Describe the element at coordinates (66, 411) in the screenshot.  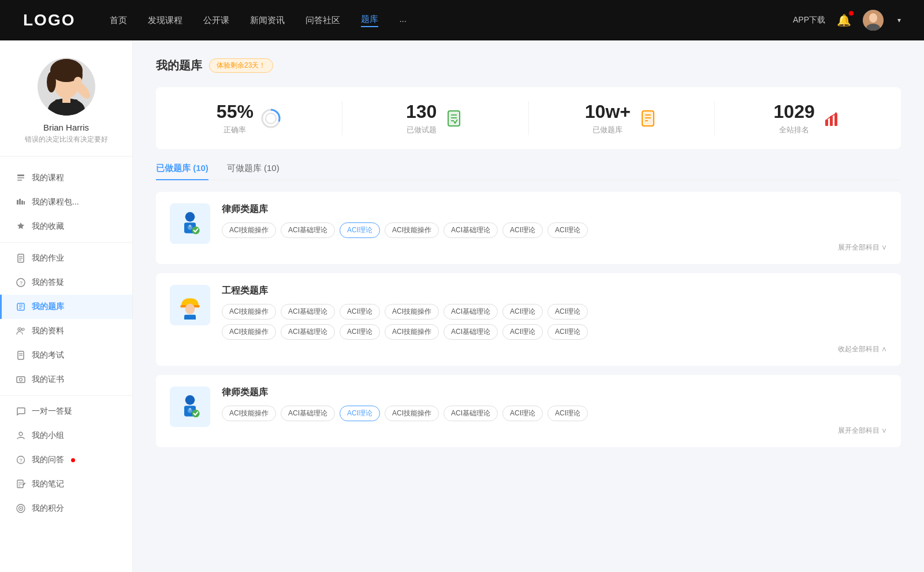
I see `sidebar-item-1v1-qa: 一对一答疑` at that location.